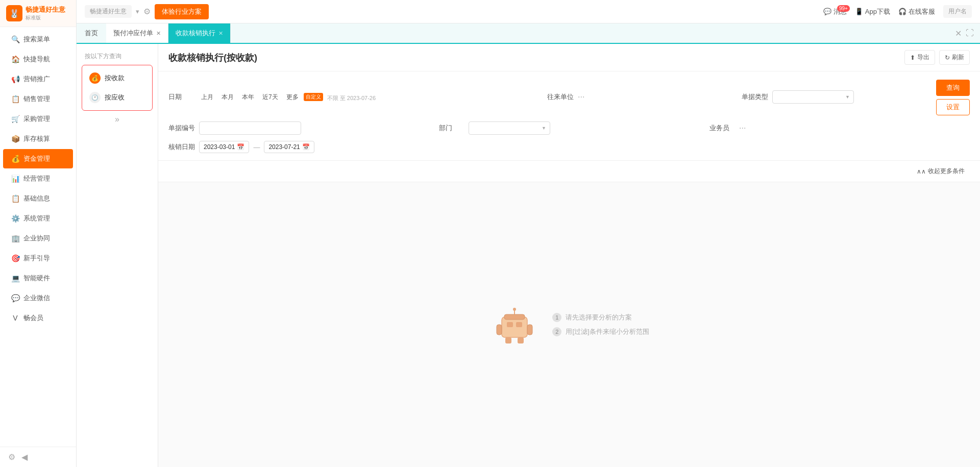  I want to click on sidebar-bottom: ⚙ ◀, so click(38, 457).